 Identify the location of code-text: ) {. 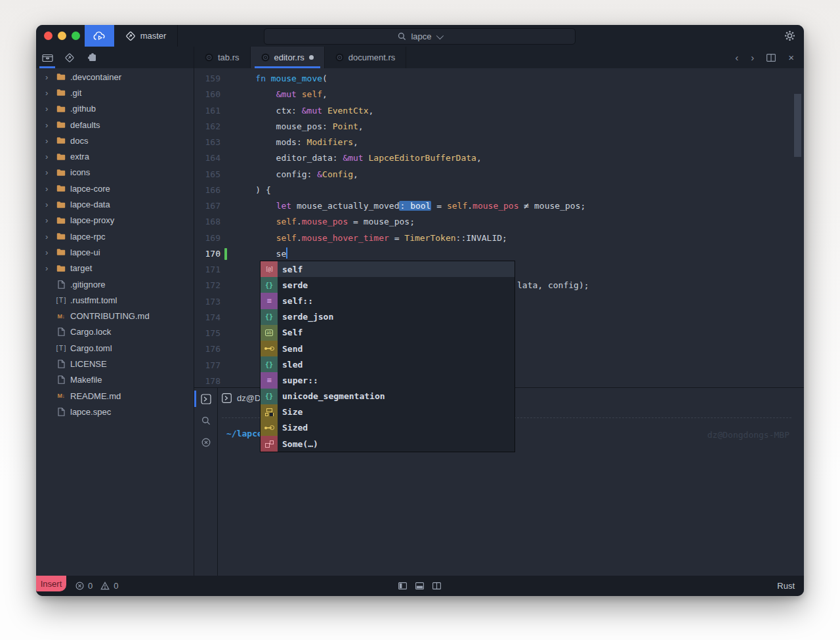
(253, 190).